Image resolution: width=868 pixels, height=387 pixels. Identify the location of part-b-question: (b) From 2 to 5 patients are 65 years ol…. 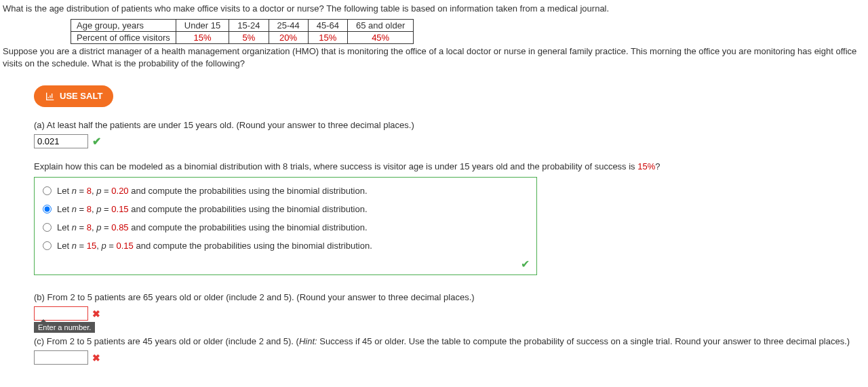
(450, 298).